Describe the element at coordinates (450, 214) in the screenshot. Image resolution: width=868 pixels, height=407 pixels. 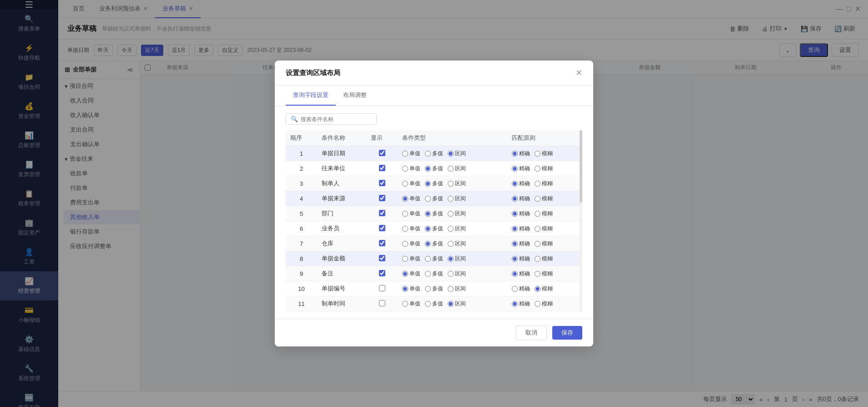
I see `type-radio-input-区间-4` at that location.